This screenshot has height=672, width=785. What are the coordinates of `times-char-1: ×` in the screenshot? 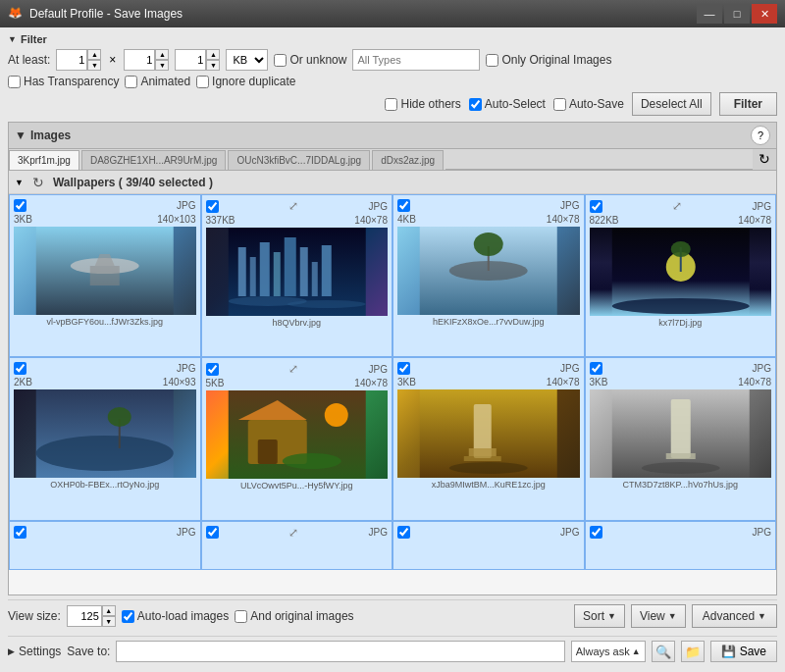 It's located at (112, 60).